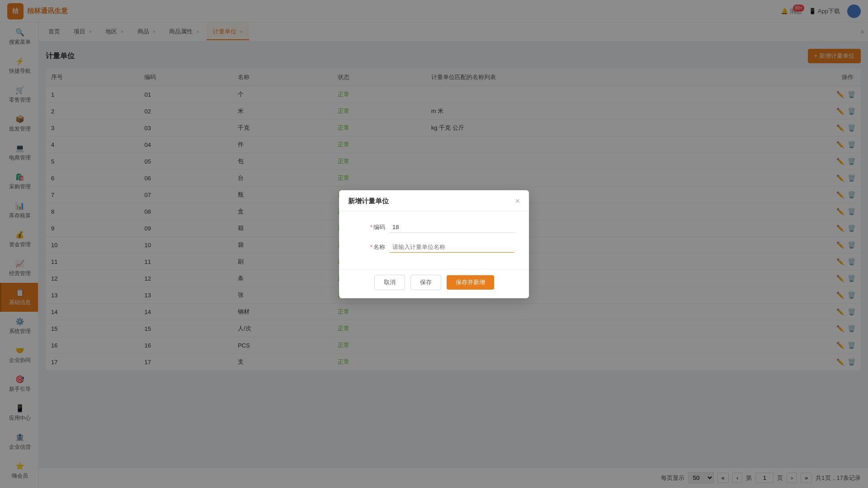 The image size is (868, 488). What do you see at coordinates (369, 227) in the screenshot?
I see `code-label: *编码` at bounding box center [369, 227].